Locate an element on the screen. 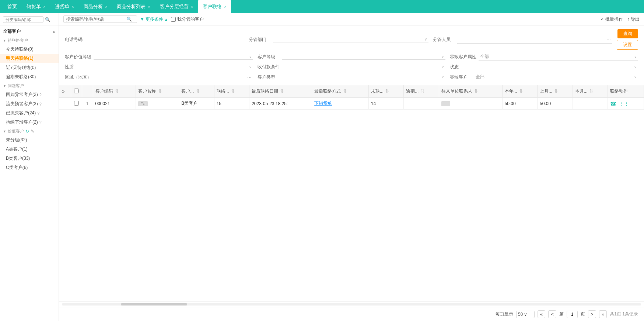 The height and width of the screenshot is (321, 644). nav-close-customer-tier: × is located at coordinates (192, 7).